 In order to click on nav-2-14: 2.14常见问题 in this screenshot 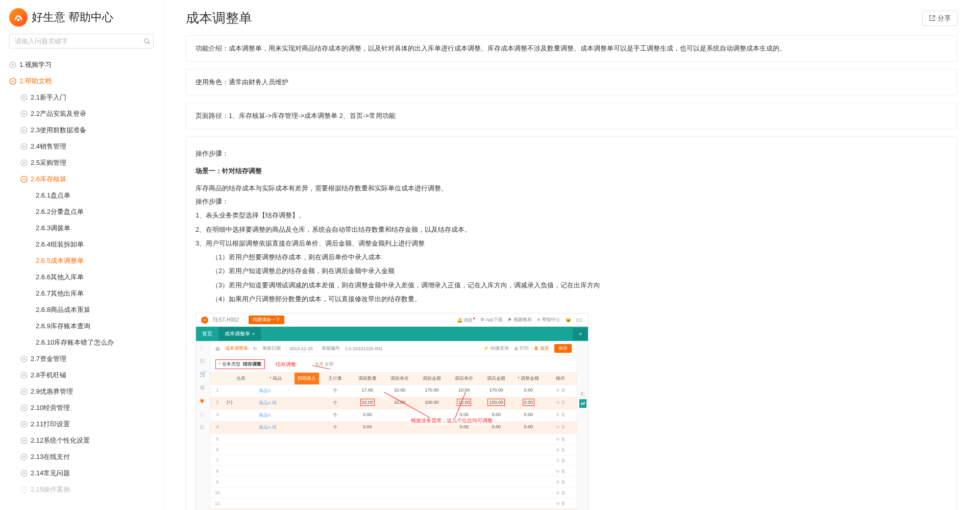, I will do `click(82, 473)`.